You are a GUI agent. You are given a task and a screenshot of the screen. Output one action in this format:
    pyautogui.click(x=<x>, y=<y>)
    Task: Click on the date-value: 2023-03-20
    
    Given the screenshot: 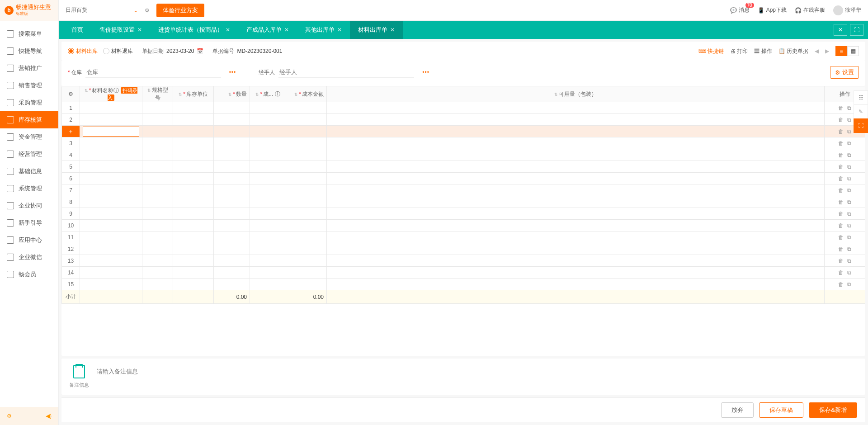 What is the action you would take?
    pyautogui.click(x=180, y=51)
    